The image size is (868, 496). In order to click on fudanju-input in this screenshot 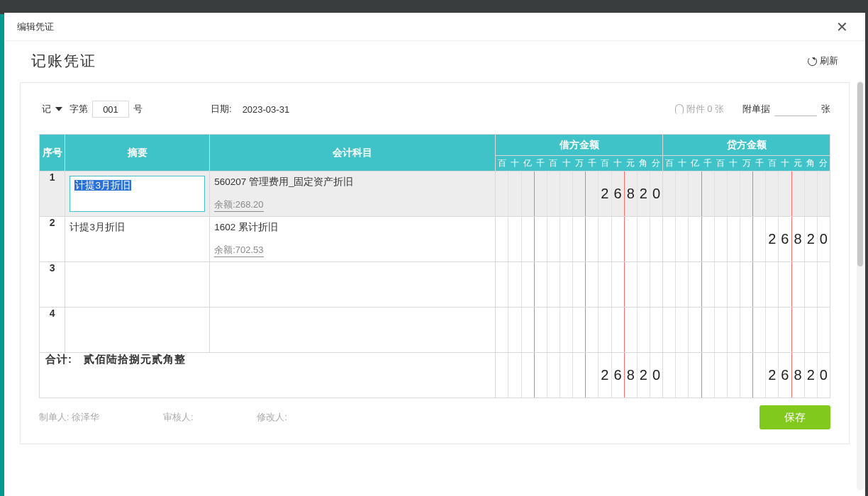, I will do `click(796, 109)`.